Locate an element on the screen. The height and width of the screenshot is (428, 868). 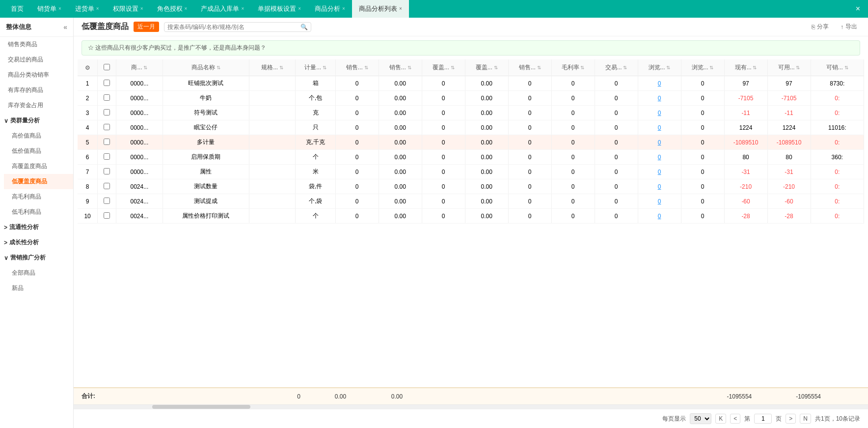
per-page-select: 50 is located at coordinates (701, 419).